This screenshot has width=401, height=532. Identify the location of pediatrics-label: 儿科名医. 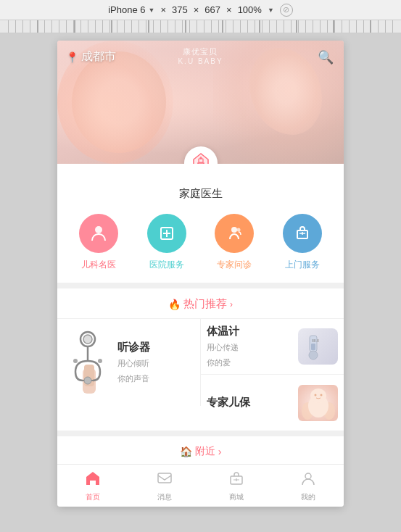
(99, 265).